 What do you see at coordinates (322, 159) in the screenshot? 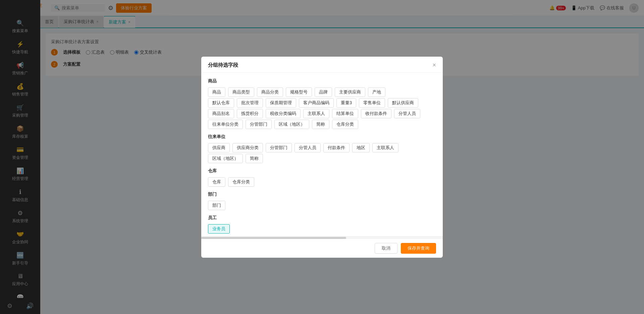
I see `field-grid-partner-2: 区域（地区） 简称` at bounding box center [322, 159].